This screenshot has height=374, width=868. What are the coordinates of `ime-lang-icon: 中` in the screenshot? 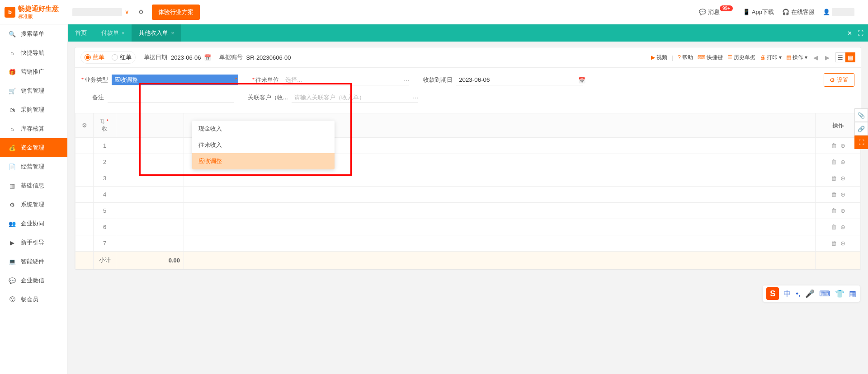 It's located at (788, 294).